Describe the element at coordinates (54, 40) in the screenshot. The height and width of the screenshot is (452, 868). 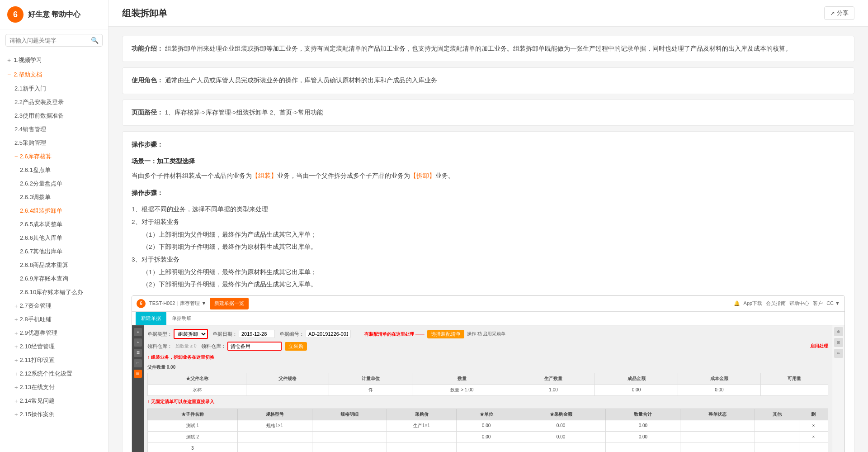
I see `search-box: 🔍` at that location.